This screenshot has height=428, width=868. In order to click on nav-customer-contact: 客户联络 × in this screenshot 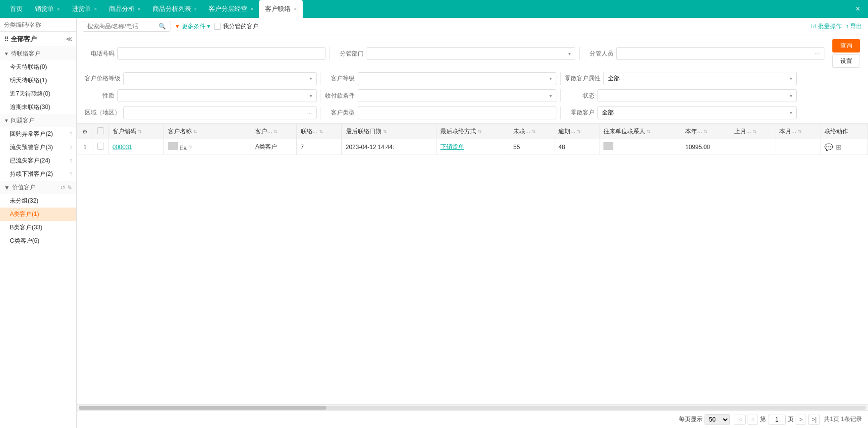, I will do `click(281, 9)`.